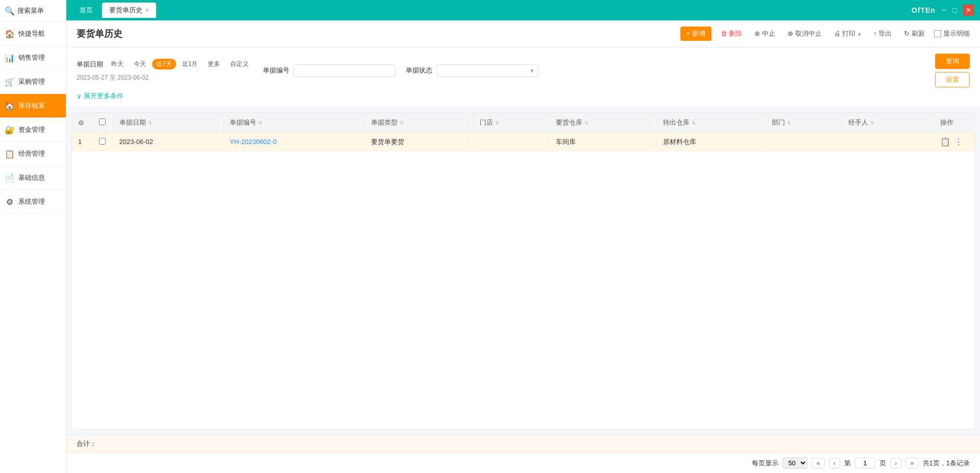  I want to click on next-page-button: ›, so click(896, 463).